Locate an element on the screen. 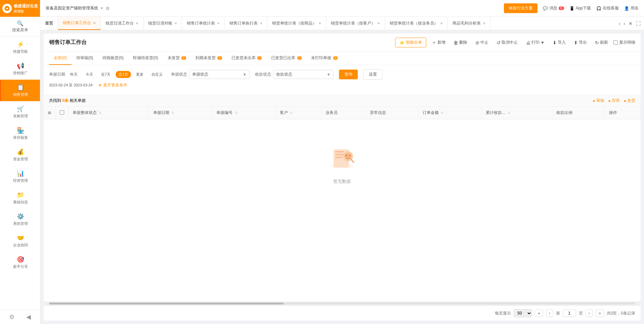  sidebar-item-inventory: 🏪 库存核算 is located at coordinates (20, 133).